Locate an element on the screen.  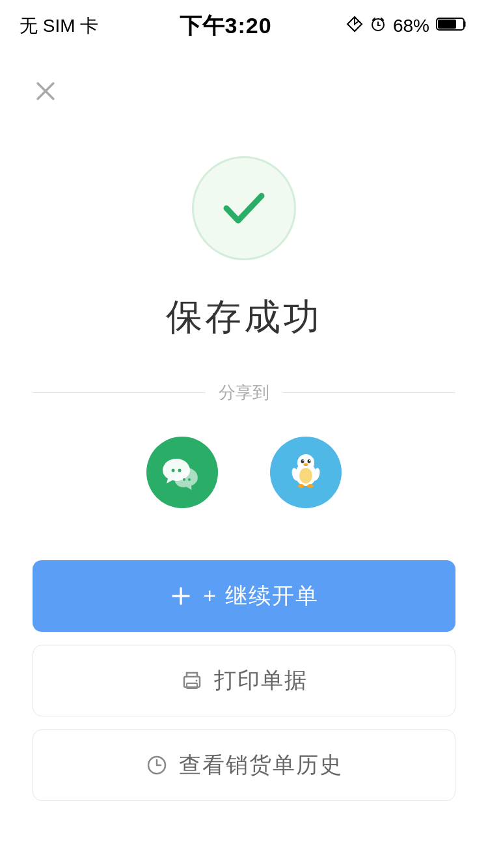
print-label: 打印单据 is located at coordinates (261, 681).